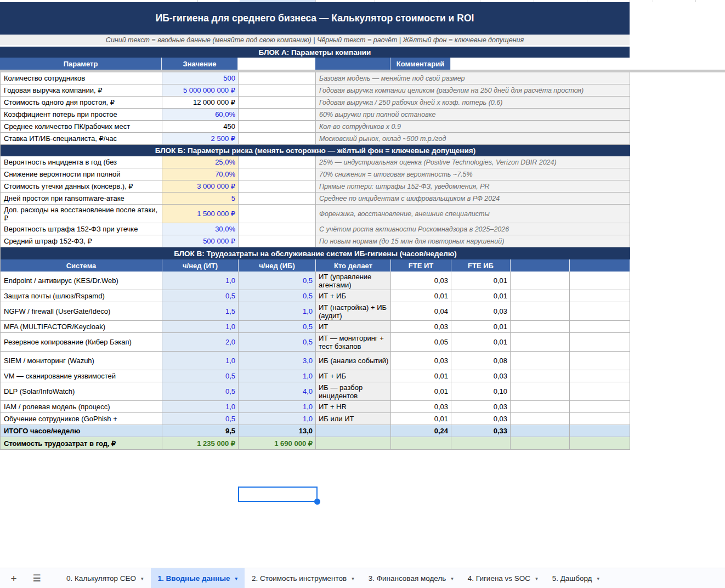 This screenshot has height=588, width=725. Describe the element at coordinates (473, 241) in the screenshot. I see `param-comment: По новым нормам (до 15 млн для повторных…` at that location.